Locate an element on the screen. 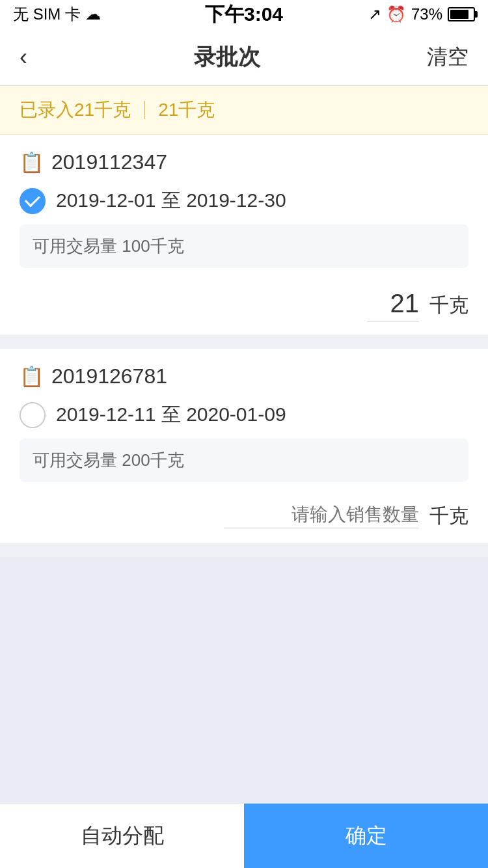 The width and height of the screenshot is (488, 868). batch-1-available: 可用交易量 100千克 is located at coordinates (244, 246).